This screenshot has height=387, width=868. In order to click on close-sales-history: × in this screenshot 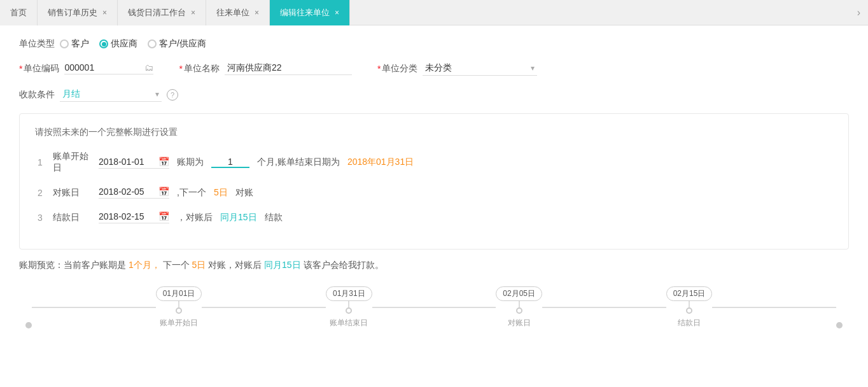, I will do `click(104, 13)`.